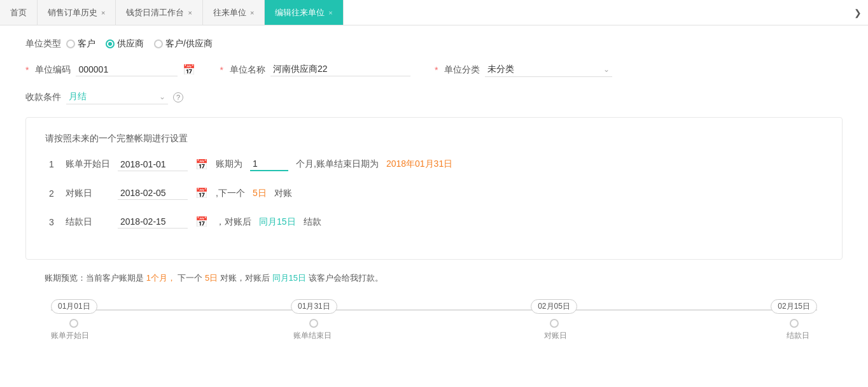  Describe the element at coordinates (130, 44) in the screenshot. I see `radio-supplier-label: 供应商` at that location.